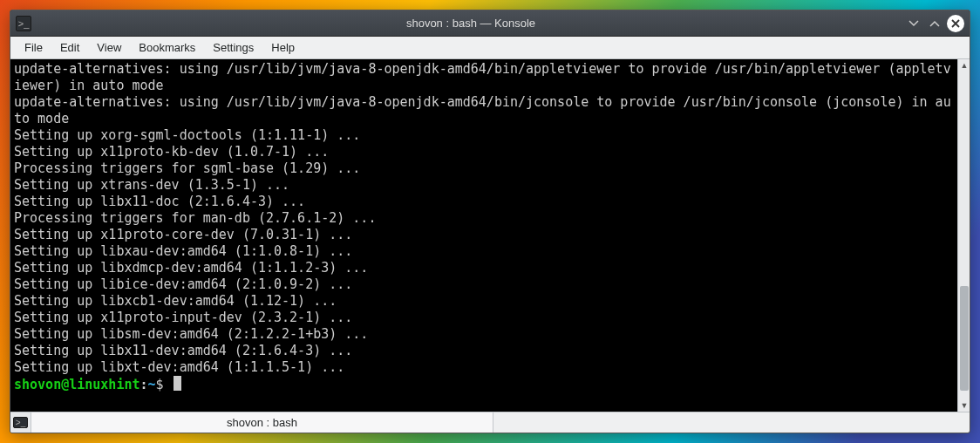  I want to click on terminal-line: Processing triggers for sgml-base (1.29)…, so click(187, 168).